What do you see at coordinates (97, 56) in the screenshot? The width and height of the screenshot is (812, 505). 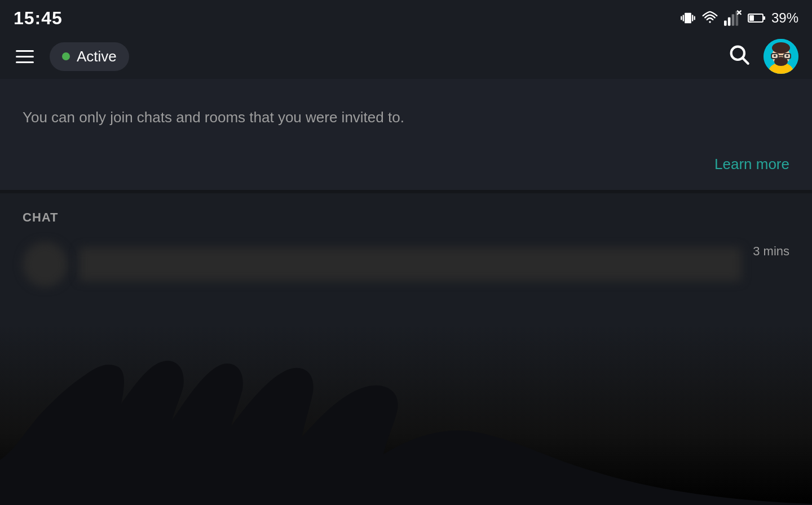 I see `active-label: Active` at bounding box center [97, 56].